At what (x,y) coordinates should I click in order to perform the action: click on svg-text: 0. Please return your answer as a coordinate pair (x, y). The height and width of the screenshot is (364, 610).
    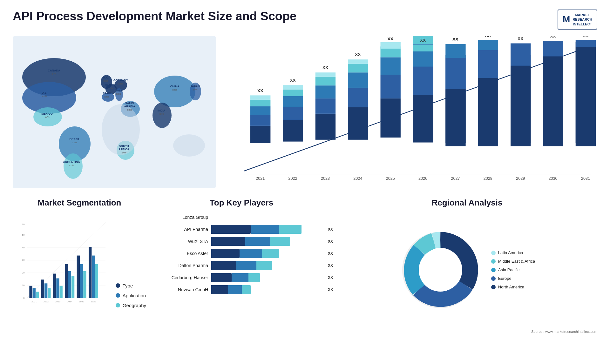
    Looking at the image, I should click on (24, 298).